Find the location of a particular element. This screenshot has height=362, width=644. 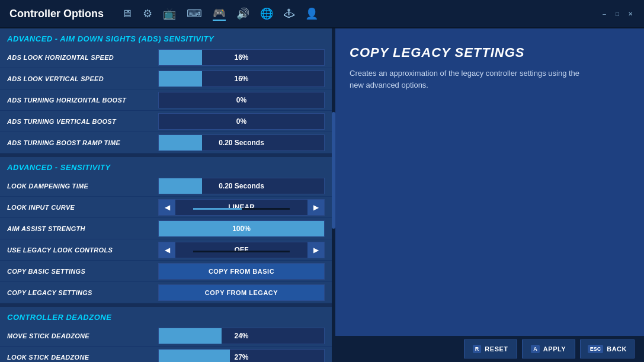

copy-basic-control: COPY FROM BASIC is located at coordinates (242, 271).